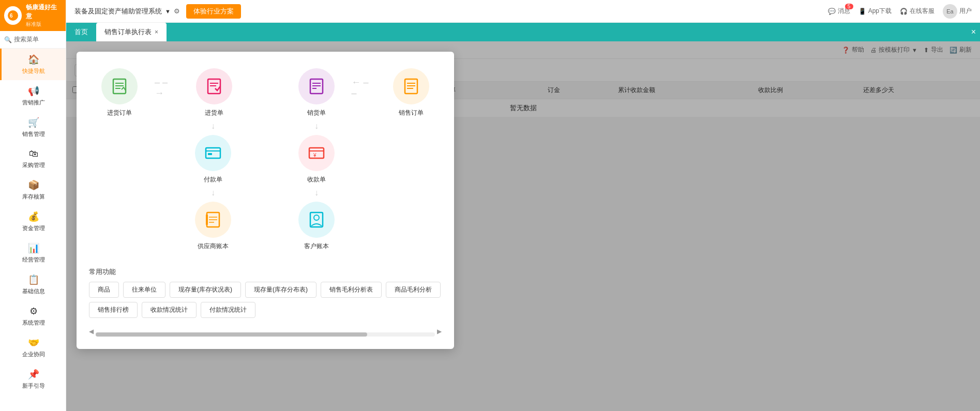 The height and width of the screenshot is (411, 980). I want to click on scroll-right-icon: ▶, so click(440, 331).